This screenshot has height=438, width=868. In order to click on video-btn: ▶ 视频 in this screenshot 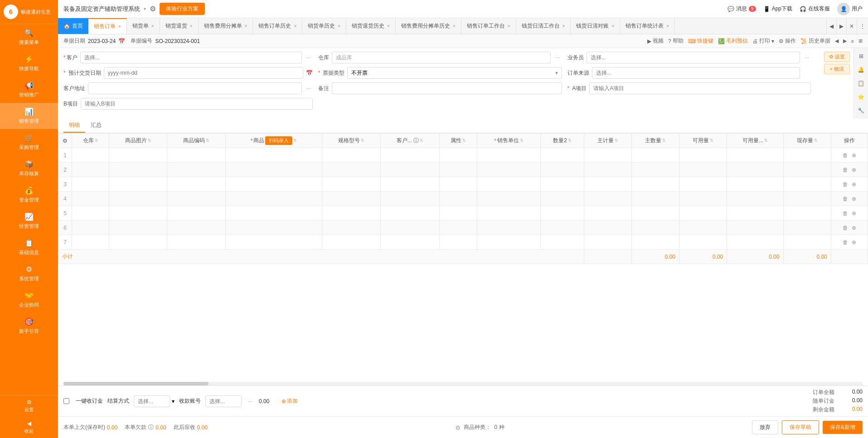, I will do `click(655, 41)`.